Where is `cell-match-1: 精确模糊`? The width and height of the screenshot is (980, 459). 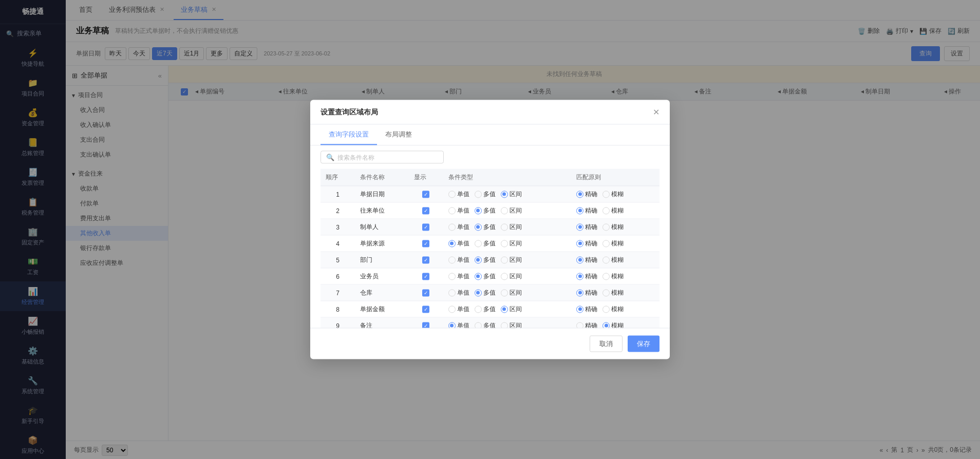
cell-match-1: 精确模糊 is located at coordinates (615, 194).